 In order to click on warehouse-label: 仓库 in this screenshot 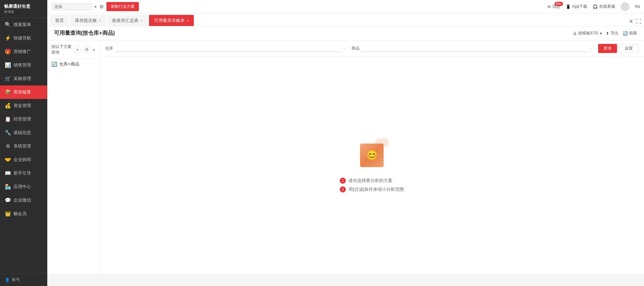, I will do `click(109, 49)`.